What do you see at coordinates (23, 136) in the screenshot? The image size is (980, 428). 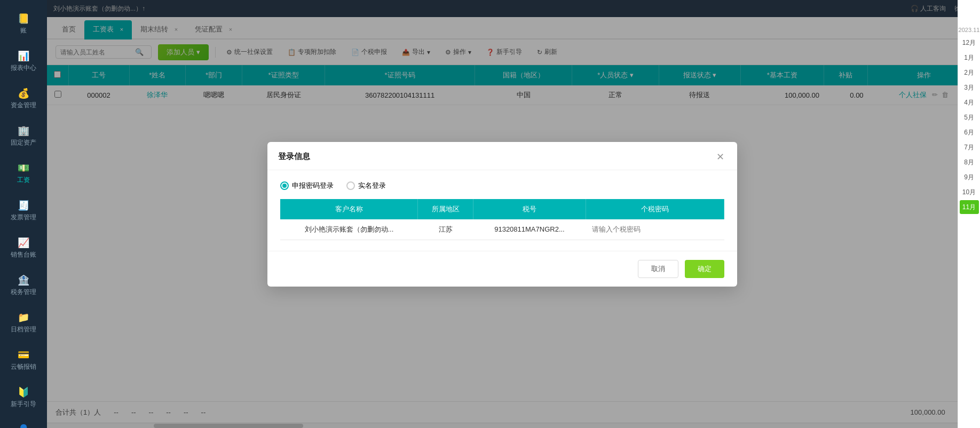 I see `sidebar-item-fixed: 🏢 固定资产` at bounding box center [23, 136].